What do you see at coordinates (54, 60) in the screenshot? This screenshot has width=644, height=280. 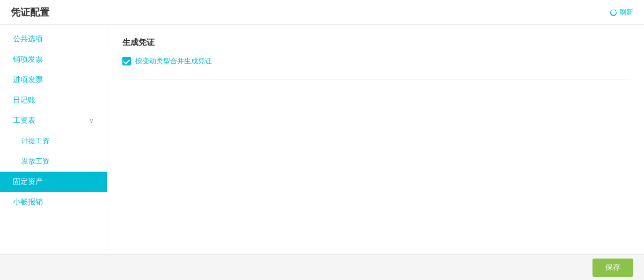 I see `sidebar-item-sales-invoice: 销项发票` at bounding box center [54, 60].